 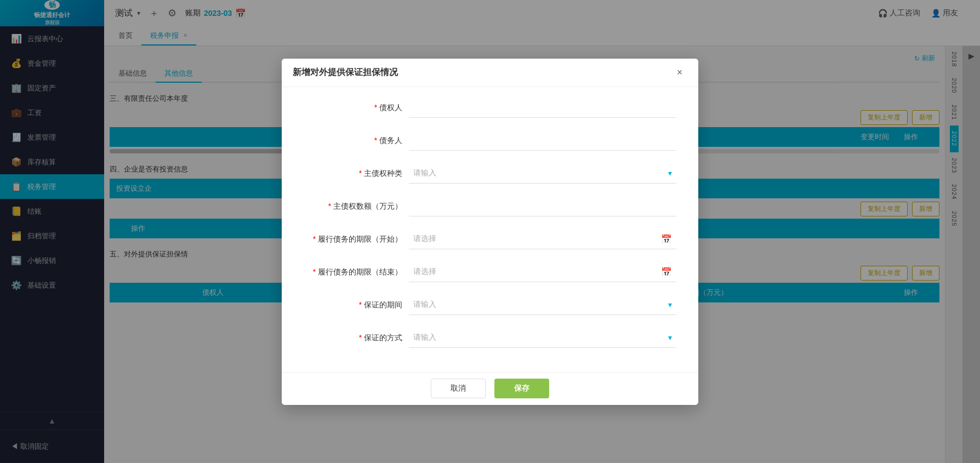 I want to click on select-guarantee-method-placeholder: 请输入, so click(x=540, y=338).